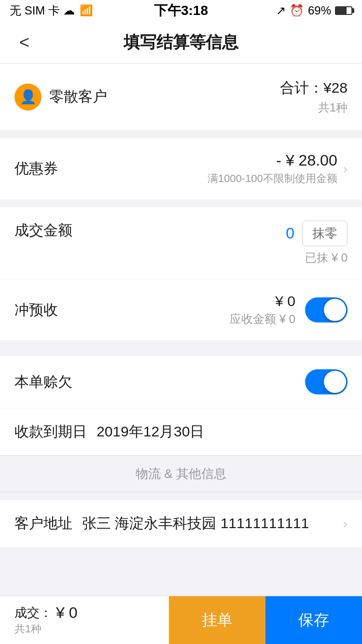 Image resolution: width=362 pixels, height=644 pixels. I want to click on debt-toggle, so click(326, 382).